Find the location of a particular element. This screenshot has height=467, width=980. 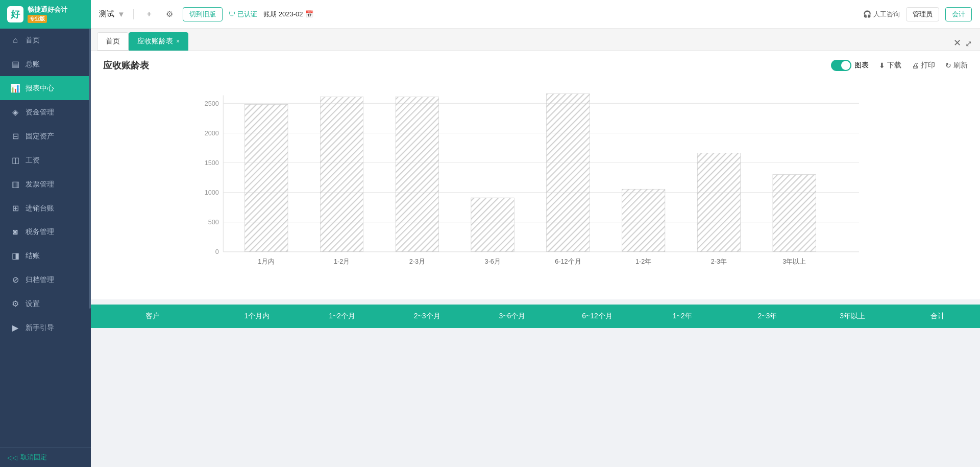

add-button: ＋ is located at coordinates (149, 14).